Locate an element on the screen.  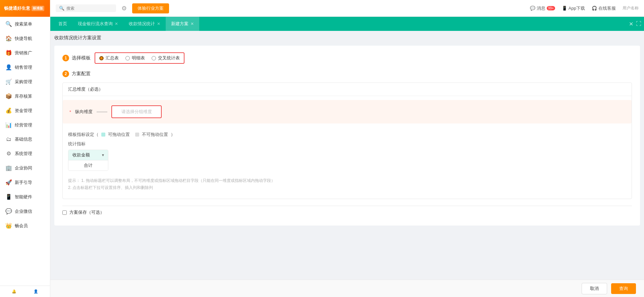
sidebar-label-inventory: 库存核算 is located at coordinates (23, 96).